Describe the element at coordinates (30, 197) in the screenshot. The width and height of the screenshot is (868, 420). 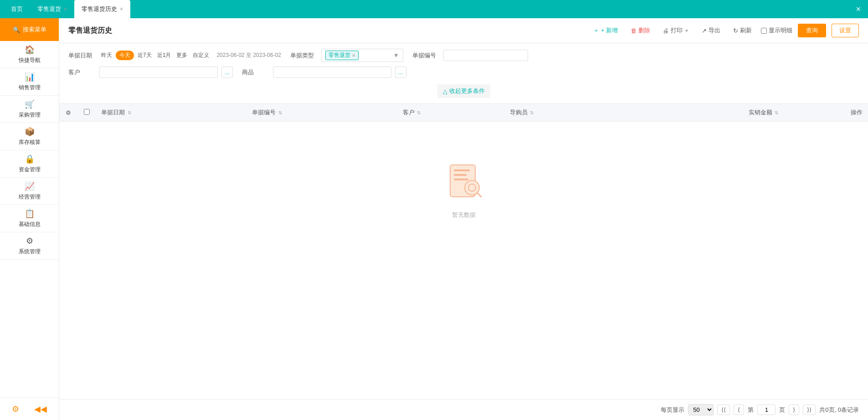
I see `sidebar-item-operations-label: 经营管理` at that location.